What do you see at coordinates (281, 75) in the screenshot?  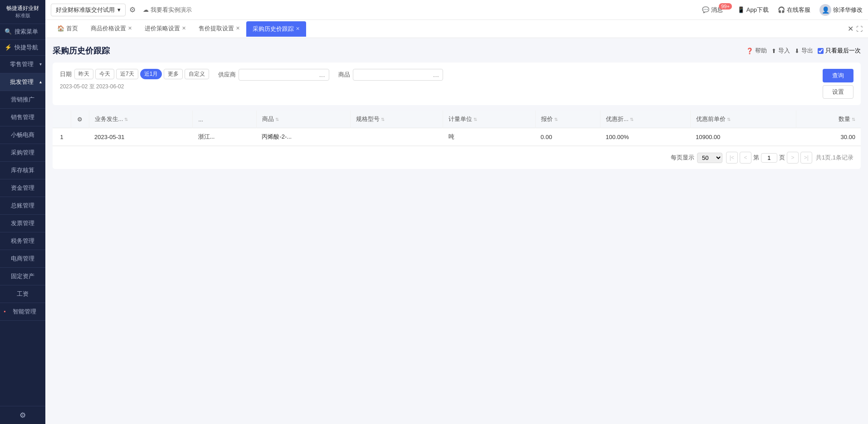 I see `supplier-input` at bounding box center [281, 75].